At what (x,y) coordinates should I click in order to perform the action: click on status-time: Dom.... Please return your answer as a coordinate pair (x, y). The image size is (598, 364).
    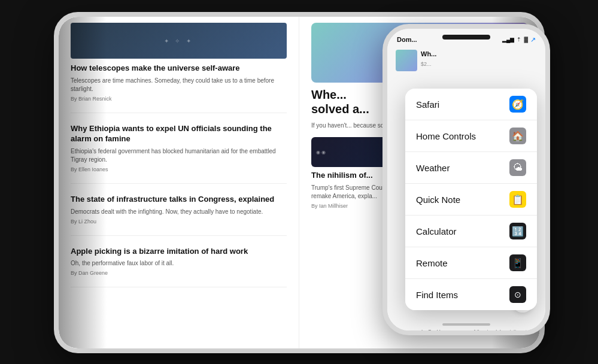
    Looking at the image, I should click on (407, 40).